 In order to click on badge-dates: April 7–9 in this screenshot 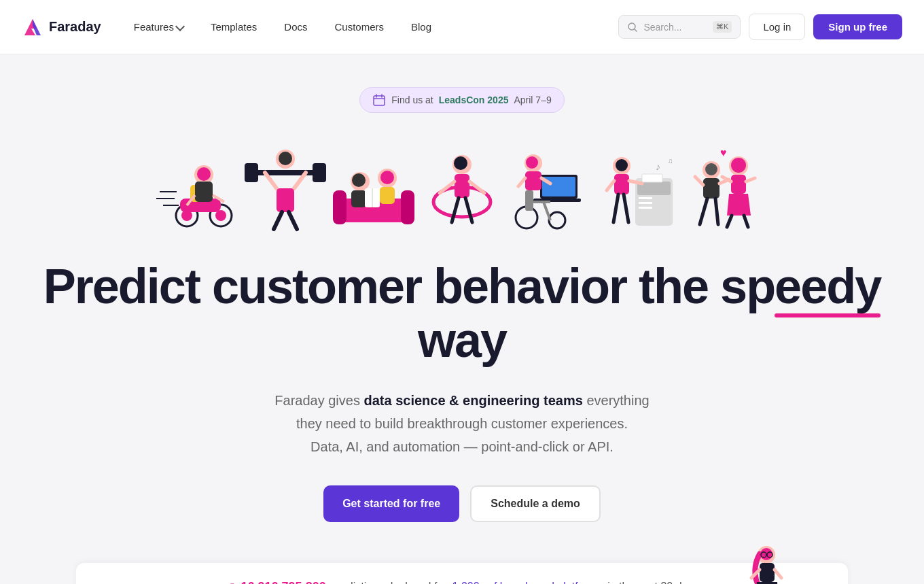, I will do `click(533, 100)`.